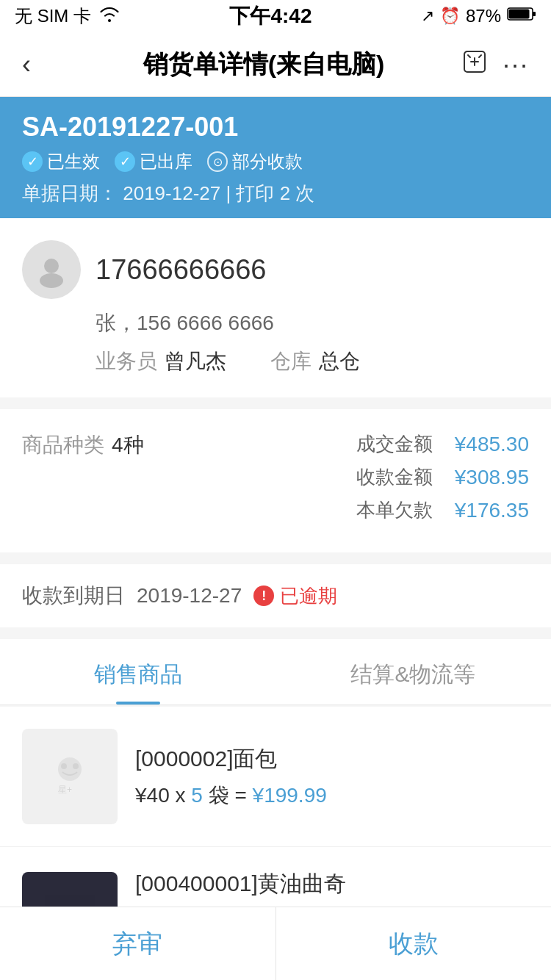 This screenshot has width=551, height=980. I want to click on badge-partial: ⊙ 部分收款, so click(255, 162).